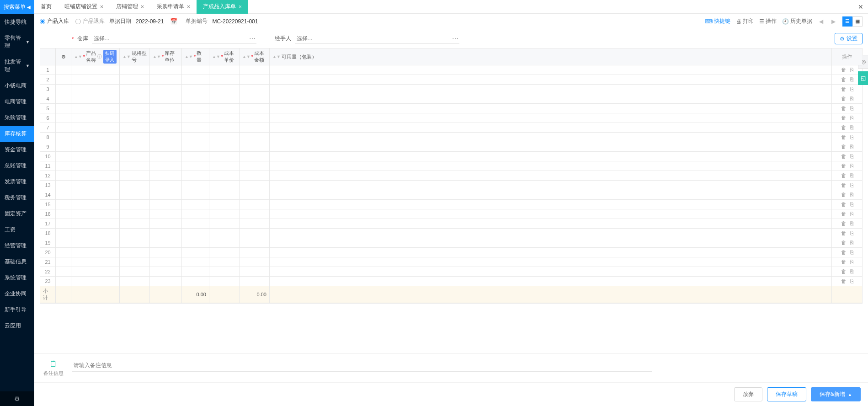  What do you see at coordinates (17, 230) in the screenshot?
I see `sidebar-item-12: 工资` at bounding box center [17, 230].